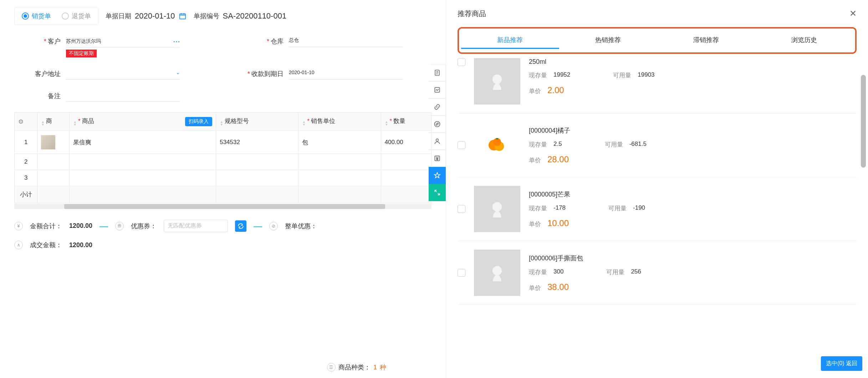  I want to click on due-label: 收款到期日, so click(267, 74).